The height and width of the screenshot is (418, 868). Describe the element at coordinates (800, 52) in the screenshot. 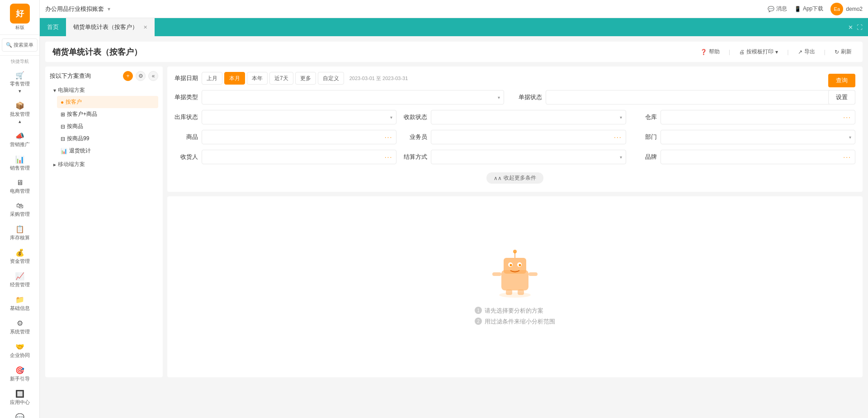

I see `export-icon: ↗` at that location.